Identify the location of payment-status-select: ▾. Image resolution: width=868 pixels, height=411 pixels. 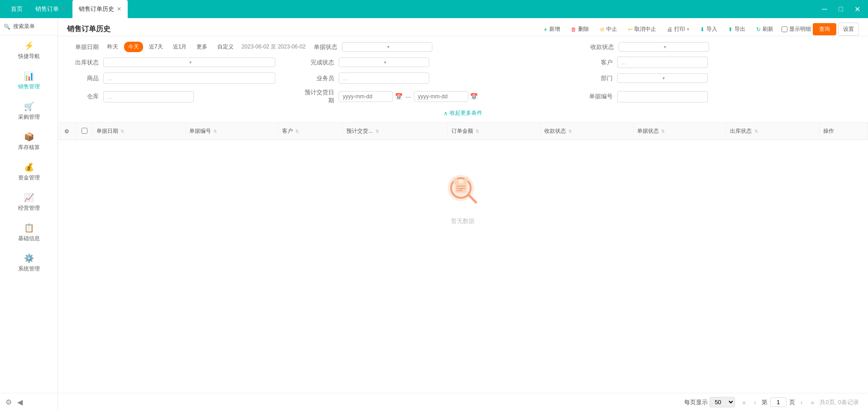
(664, 47).